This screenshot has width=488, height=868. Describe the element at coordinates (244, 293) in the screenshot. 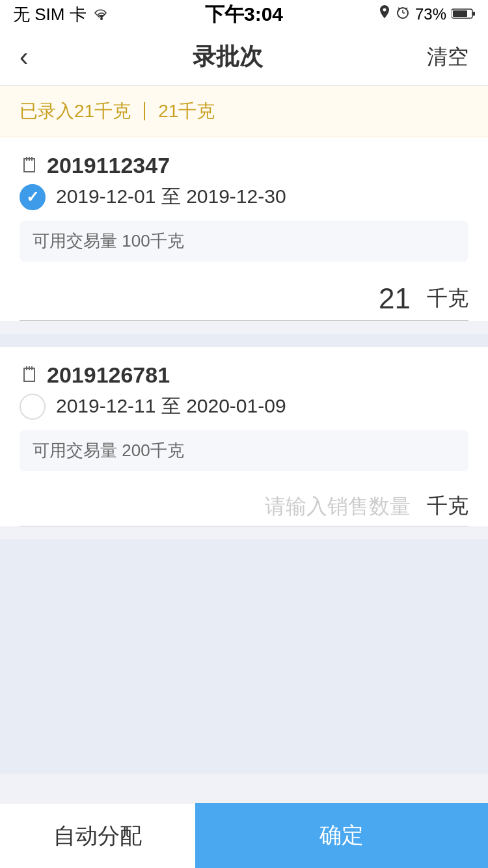

I see `batch-1-amount-row: 千克` at that location.